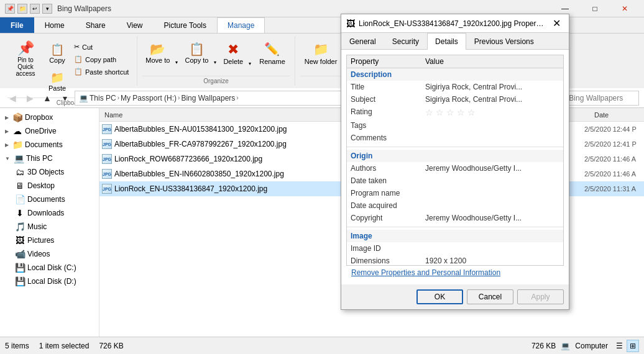  I want to click on sidebar-item-onedrive: ▶ ☁ OneDrive, so click(50, 131).